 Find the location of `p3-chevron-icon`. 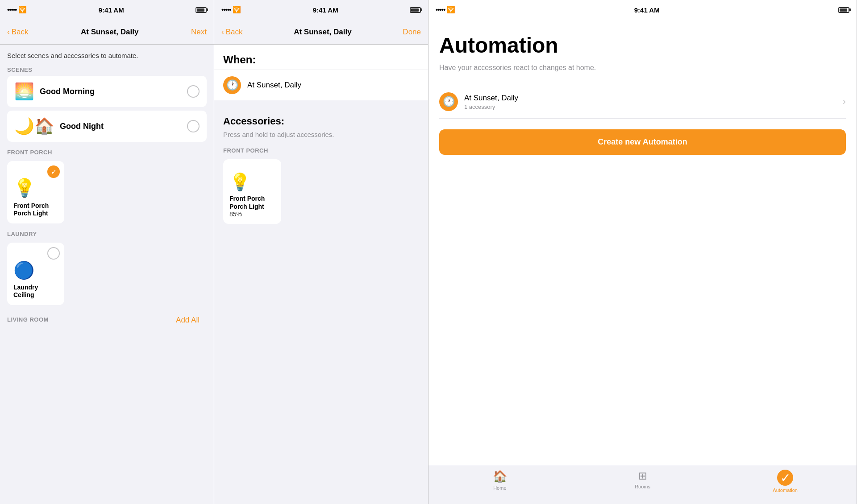

p3-chevron-icon is located at coordinates (845, 102).